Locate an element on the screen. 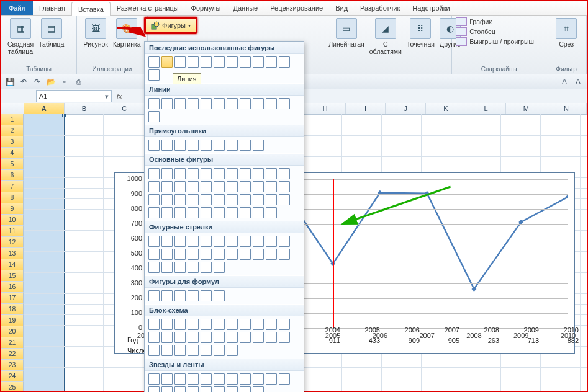  row-header: 10 is located at coordinates (12, 220).